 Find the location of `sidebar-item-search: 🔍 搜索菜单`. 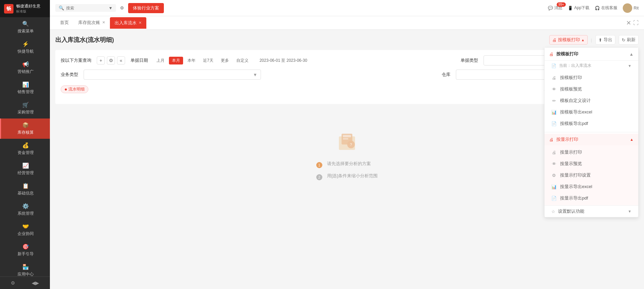

sidebar-item-search: 🔍 搜索菜单 is located at coordinates (25, 27).